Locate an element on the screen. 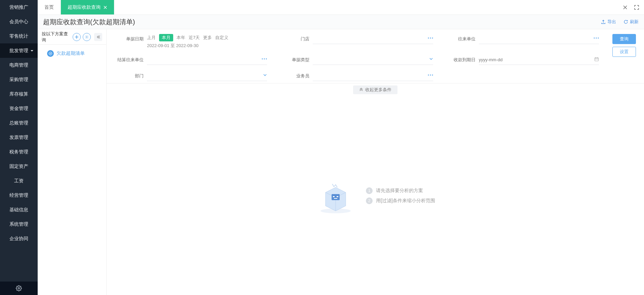  export-button: 导出 is located at coordinates (609, 22).